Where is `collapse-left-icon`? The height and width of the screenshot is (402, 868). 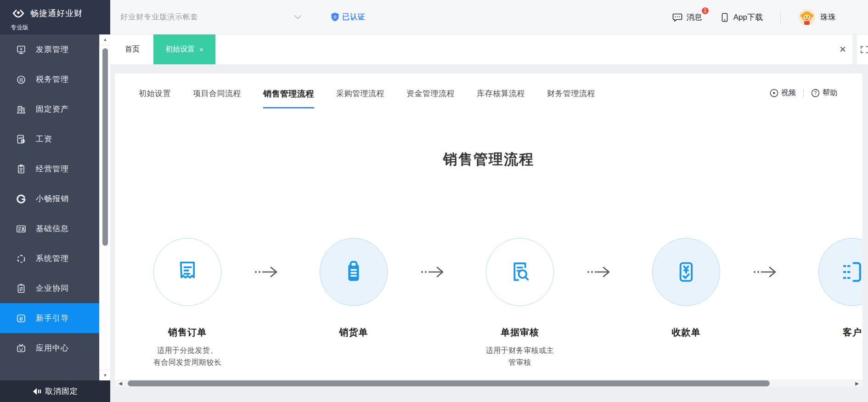
collapse-left-icon is located at coordinates (37, 391).